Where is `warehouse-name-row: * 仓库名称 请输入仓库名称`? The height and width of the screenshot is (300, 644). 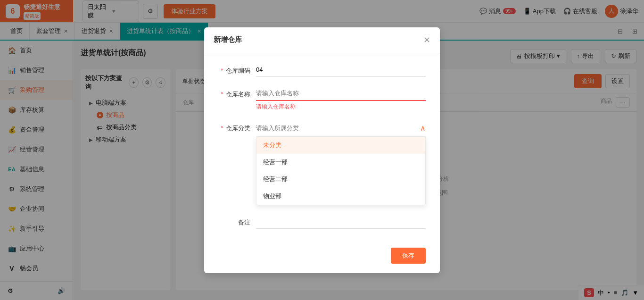 warehouse-name-row: * 仓库名称 请输入仓库名称 is located at coordinates (322, 99).